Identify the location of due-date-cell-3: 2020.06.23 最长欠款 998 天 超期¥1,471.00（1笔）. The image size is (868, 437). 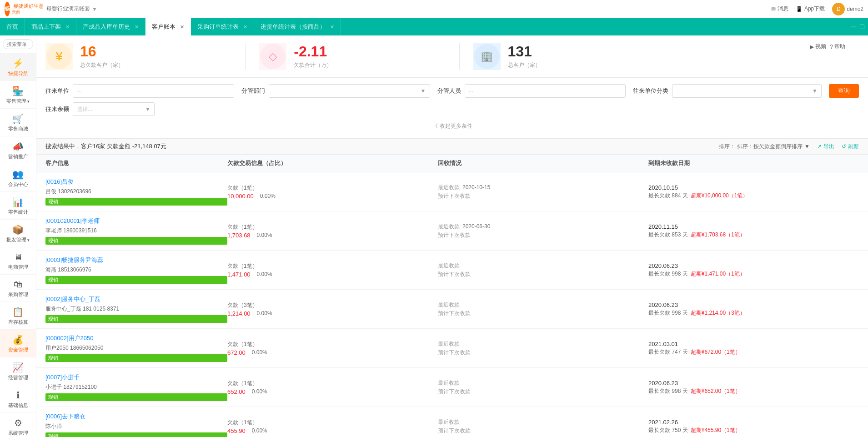
(754, 270).